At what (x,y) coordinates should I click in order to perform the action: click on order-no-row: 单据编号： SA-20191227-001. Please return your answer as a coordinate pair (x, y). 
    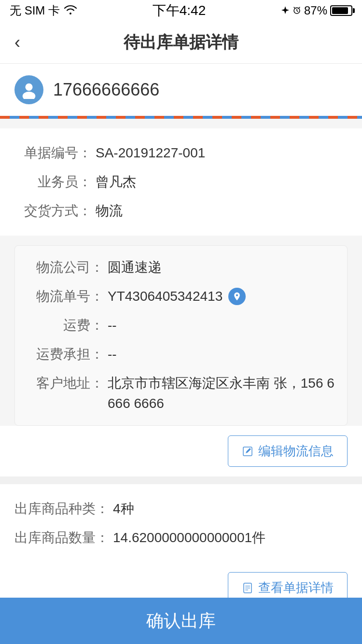
    Looking at the image, I should click on (181, 153).